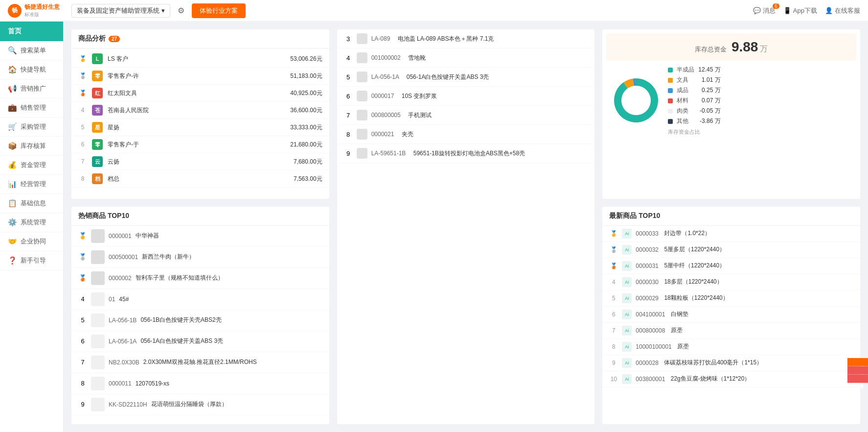 The width and height of the screenshot is (868, 432). Describe the element at coordinates (31, 242) in the screenshot. I see `sidebar-item-collab: 🤝 企业协同` at that location.